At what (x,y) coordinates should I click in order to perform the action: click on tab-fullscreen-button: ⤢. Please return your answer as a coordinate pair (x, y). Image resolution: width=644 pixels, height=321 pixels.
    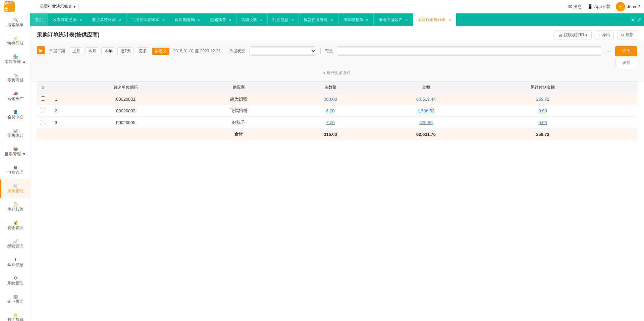
    Looking at the image, I should click on (639, 20).